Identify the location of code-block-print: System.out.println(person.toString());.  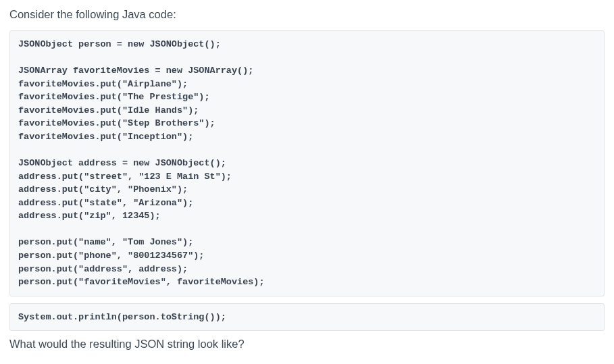
(307, 317).